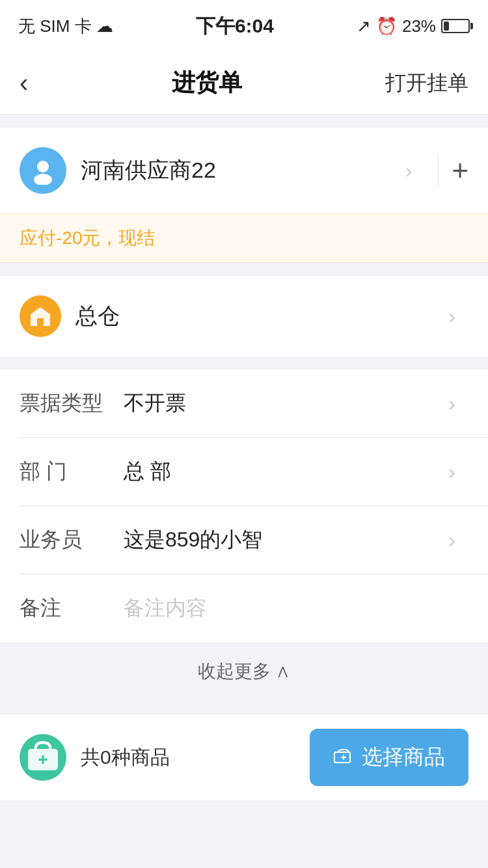 This screenshot has height=868, width=488. What do you see at coordinates (364, 26) in the screenshot?
I see `location-icon: ↗` at bounding box center [364, 26].